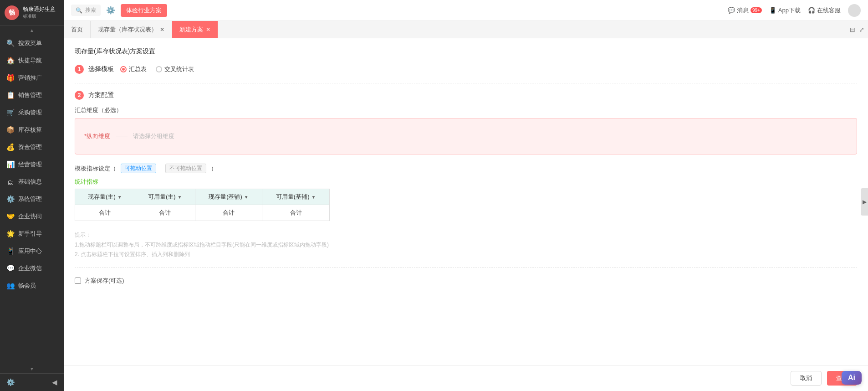  I want to click on step1-number: 1, so click(79, 69).